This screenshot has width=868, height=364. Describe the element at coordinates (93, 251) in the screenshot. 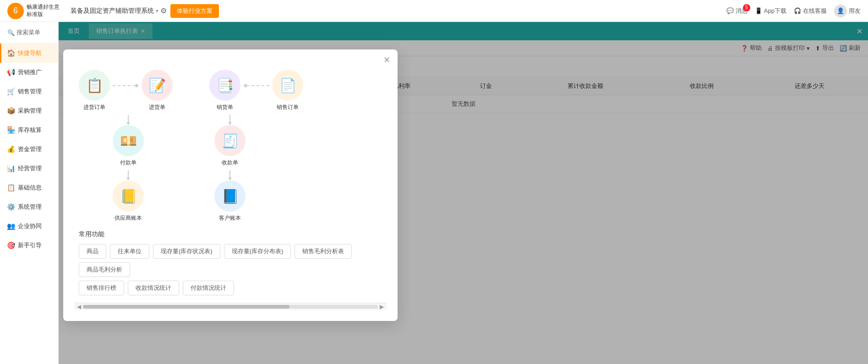

I see `func-btn-goods: 商品` at that location.